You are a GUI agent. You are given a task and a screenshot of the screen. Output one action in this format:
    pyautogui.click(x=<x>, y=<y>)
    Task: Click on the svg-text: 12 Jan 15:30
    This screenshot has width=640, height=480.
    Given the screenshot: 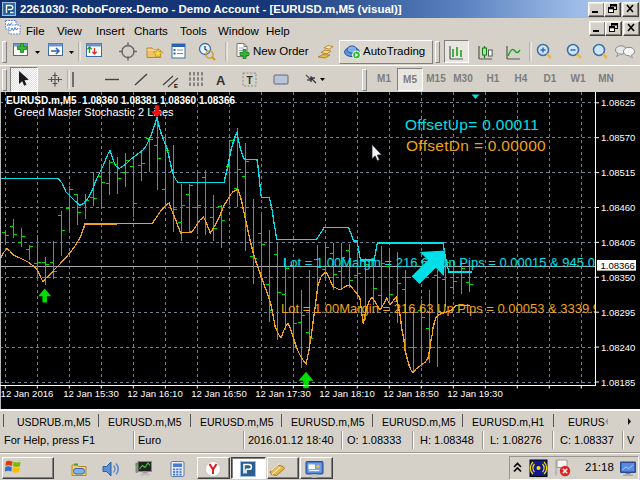 What is the action you would take?
    pyautogui.click(x=90, y=394)
    